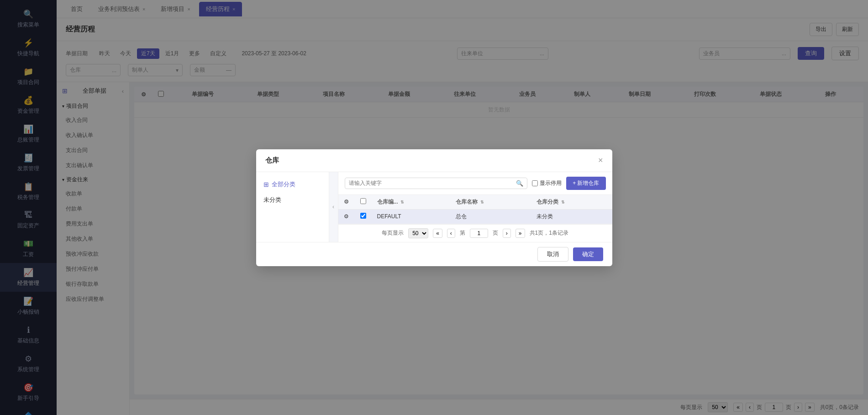  I want to click on search-icon: 🔍, so click(520, 184).